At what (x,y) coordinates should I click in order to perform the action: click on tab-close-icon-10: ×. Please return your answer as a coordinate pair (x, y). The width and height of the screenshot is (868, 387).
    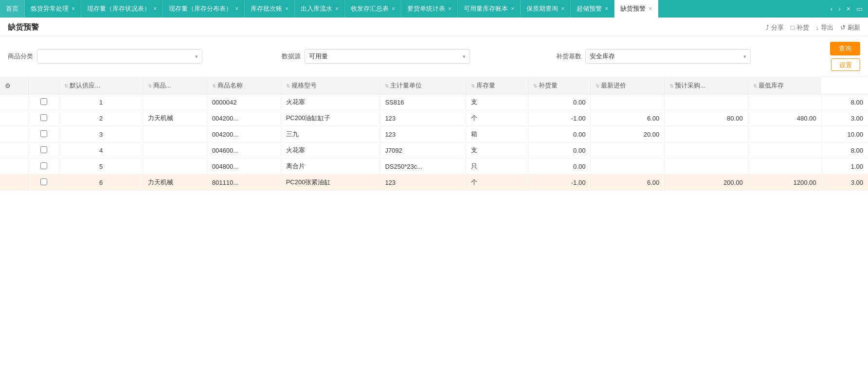
    Looking at the image, I should click on (606, 9).